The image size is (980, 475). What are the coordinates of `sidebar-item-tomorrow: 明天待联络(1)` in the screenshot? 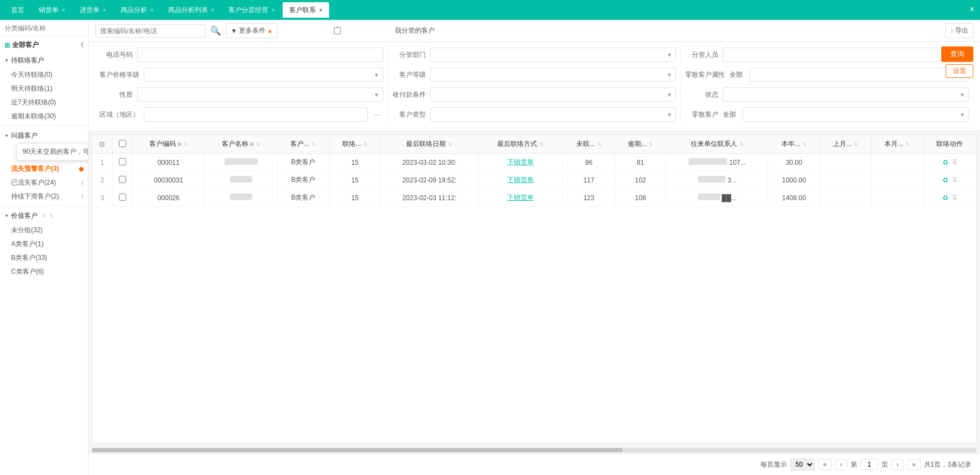 It's located at (44, 88).